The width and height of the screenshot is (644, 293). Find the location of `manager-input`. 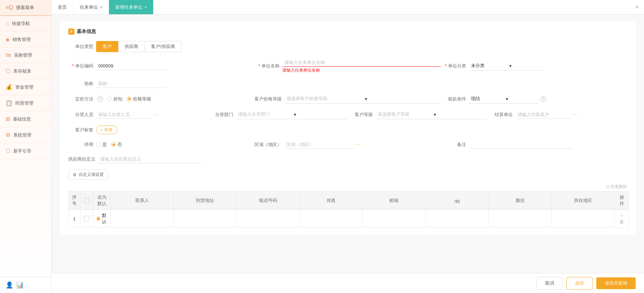

manager-input is located at coordinates (124, 115).